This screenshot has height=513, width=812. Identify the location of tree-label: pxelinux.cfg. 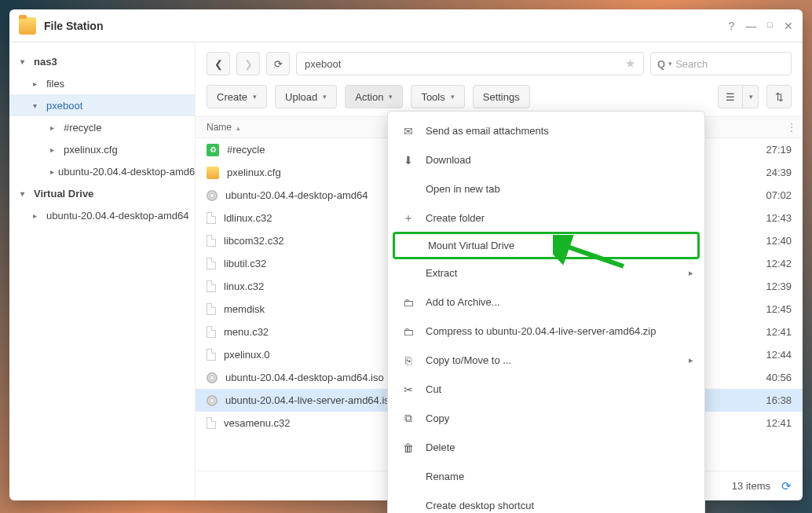
(91, 149).